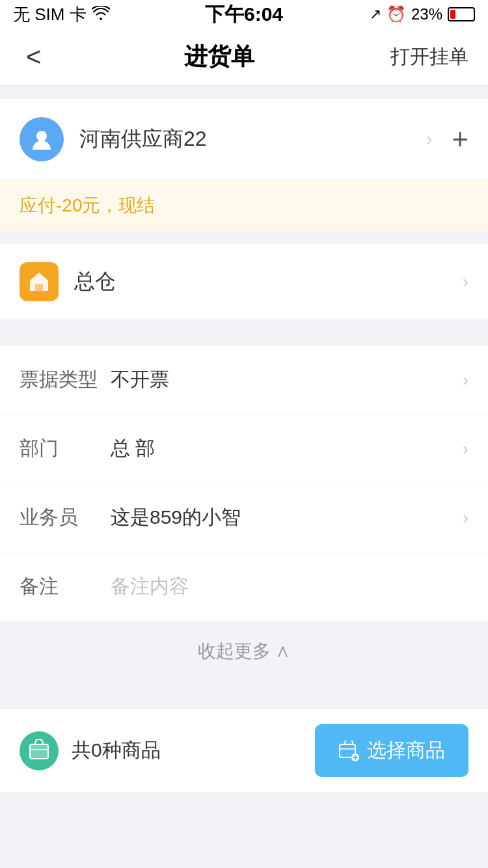 The height and width of the screenshot is (868, 488). Describe the element at coordinates (65, 380) in the screenshot. I see `invoice-label: 票据类型` at that location.